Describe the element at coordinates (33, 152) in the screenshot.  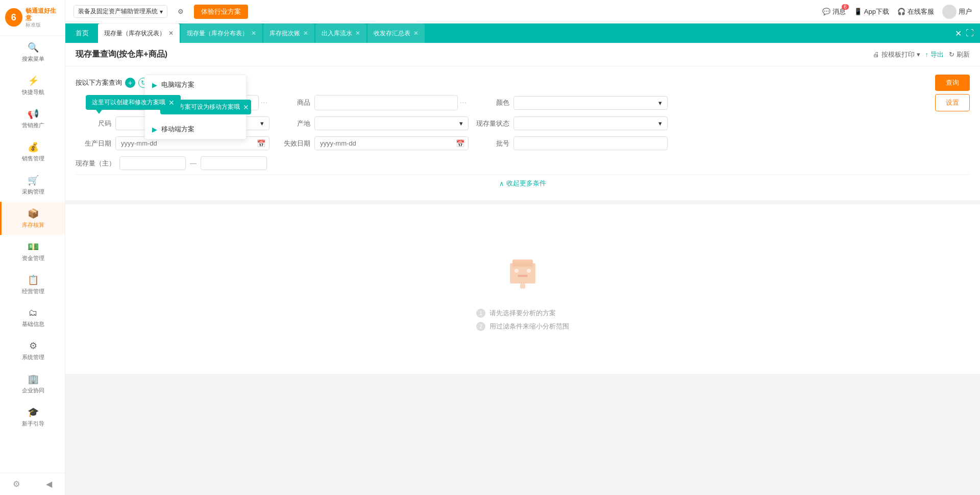
I see `sidebar-item-sales: 💰 销售管理` at that location.